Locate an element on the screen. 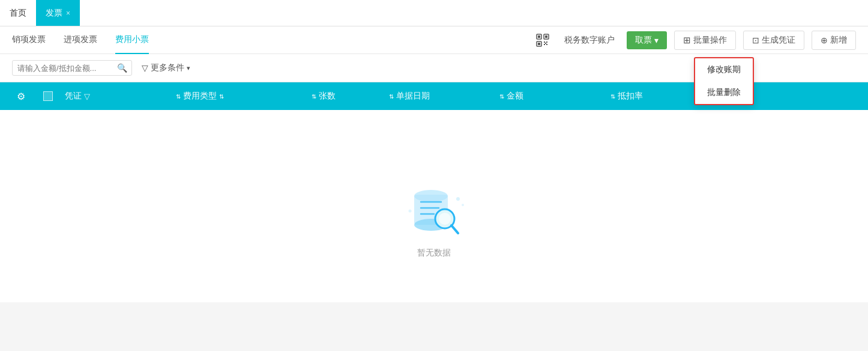 This screenshot has height=351, width=868. tab-input-invoice: 进项发票 is located at coordinates (80, 40).